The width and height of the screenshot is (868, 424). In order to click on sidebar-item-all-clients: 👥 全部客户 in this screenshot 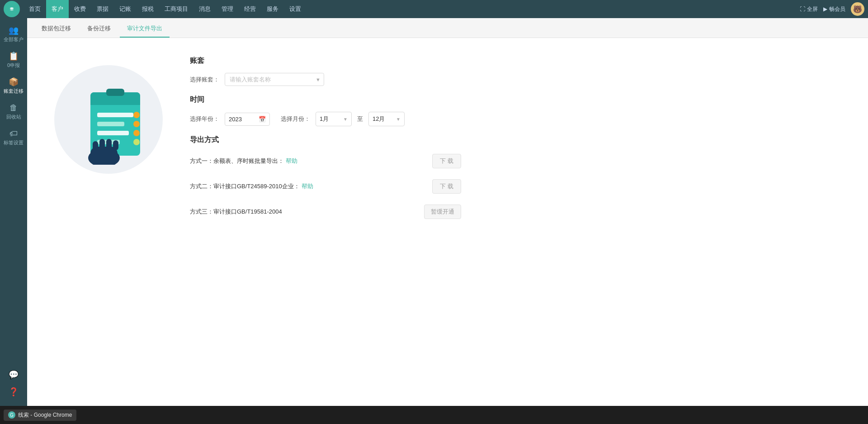, I will do `click(14, 34)`.